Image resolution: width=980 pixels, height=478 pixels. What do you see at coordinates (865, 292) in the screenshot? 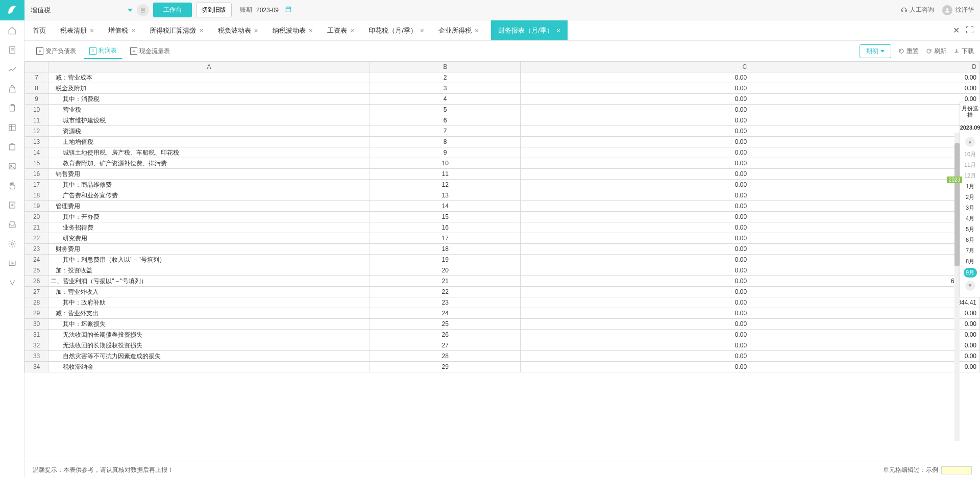
I see `cell-d: 2844.41` at bounding box center [865, 292].